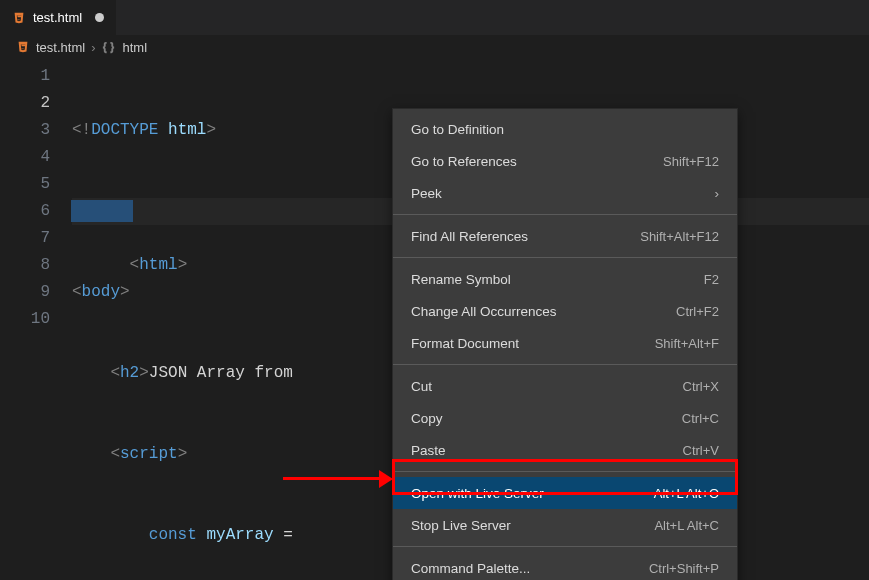  Describe the element at coordinates (565, 129) in the screenshot. I see `menu-item-go-to-definition: Go to Definition` at that location.